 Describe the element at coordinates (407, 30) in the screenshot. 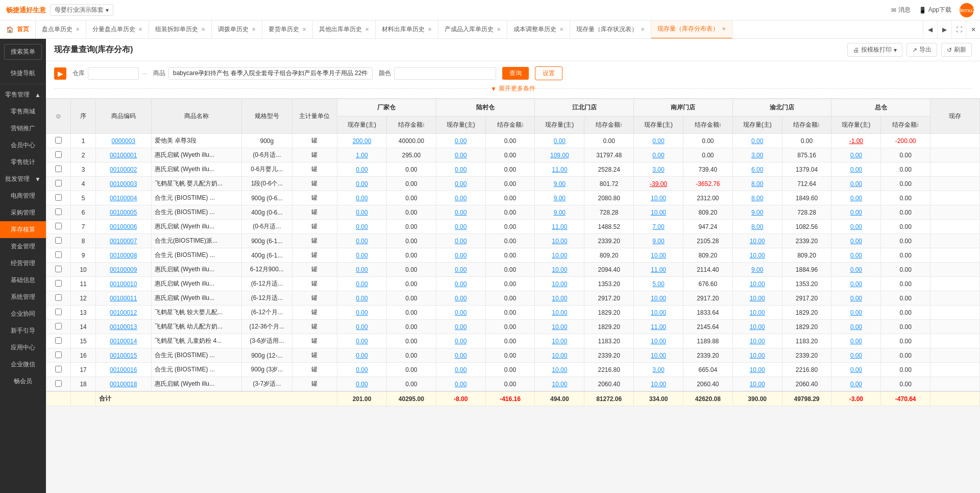

I see `tab-material: 材料出库单历史 ✕` at that location.